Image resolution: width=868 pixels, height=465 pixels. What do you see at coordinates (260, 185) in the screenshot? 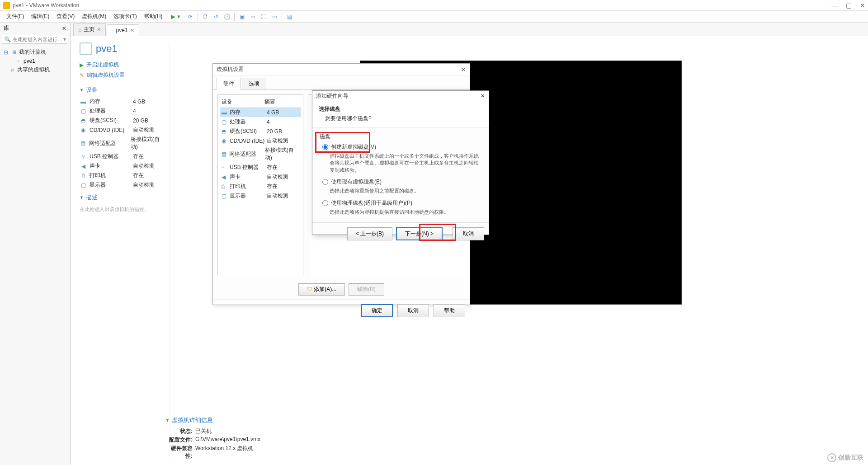
I see `hardware-list: 设备摘要 ▬内存4 GB ▢处理器4 ◓硬盘(SCSI)20 GB ◉CD/DV…` at bounding box center [260, 185].